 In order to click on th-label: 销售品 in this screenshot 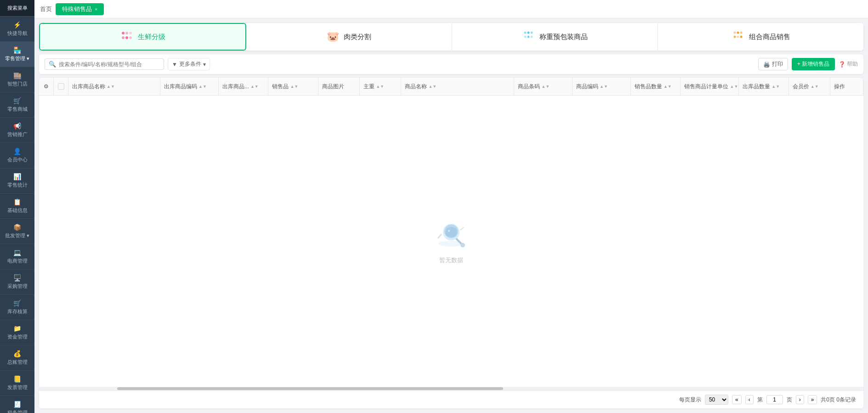, I will do `click(280, 86)`.